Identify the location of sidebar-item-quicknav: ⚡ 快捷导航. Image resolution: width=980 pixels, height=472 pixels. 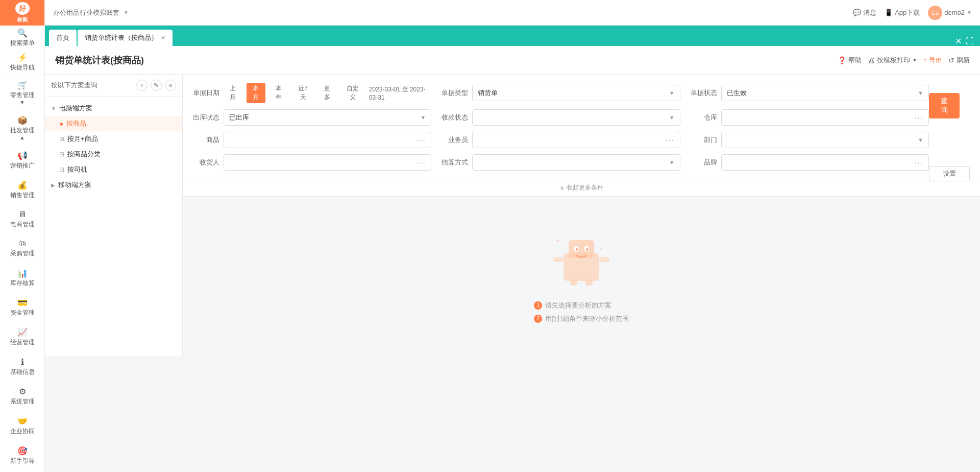
(22, 62).